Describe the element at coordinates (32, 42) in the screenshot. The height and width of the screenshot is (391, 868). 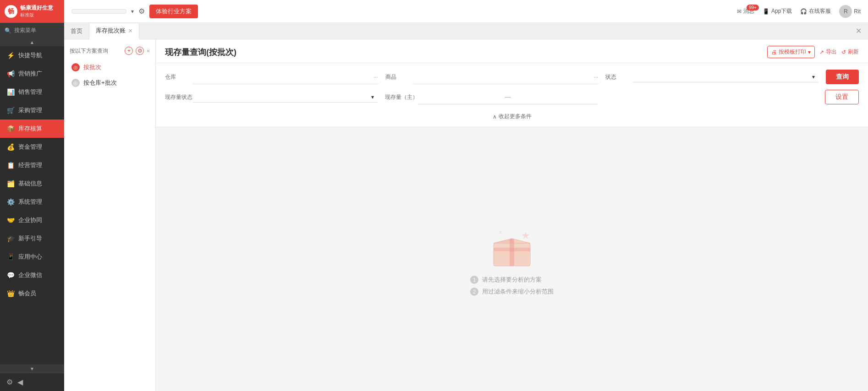
I see `sidebar-scroll-up: ▲` at that location.